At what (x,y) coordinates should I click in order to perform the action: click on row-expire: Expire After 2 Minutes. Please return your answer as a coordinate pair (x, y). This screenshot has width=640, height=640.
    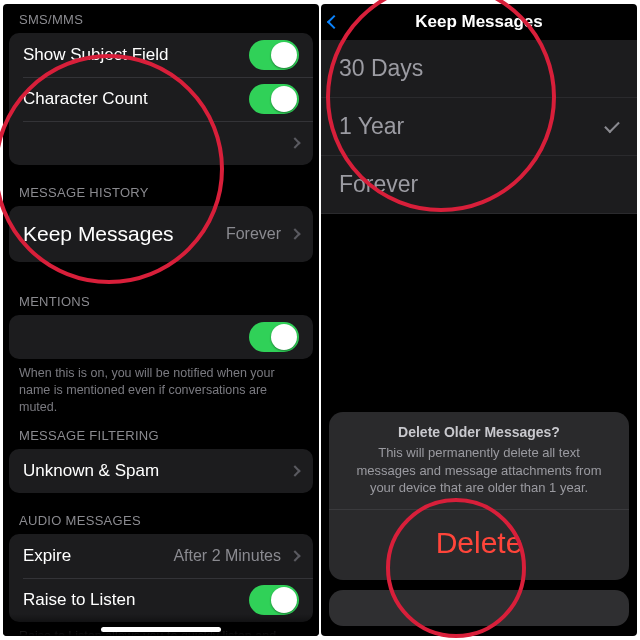
    Looking at the image, I should click on (161, 556).